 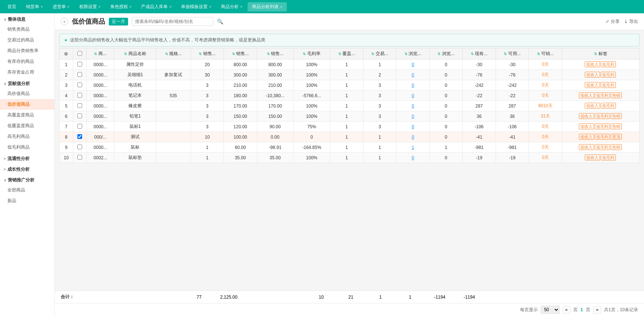 What do you see at coordinates (27, 190) in the screenshot?
I see `sidebar-item-all-goods: 全部商品` at bounding box center [27, 190].